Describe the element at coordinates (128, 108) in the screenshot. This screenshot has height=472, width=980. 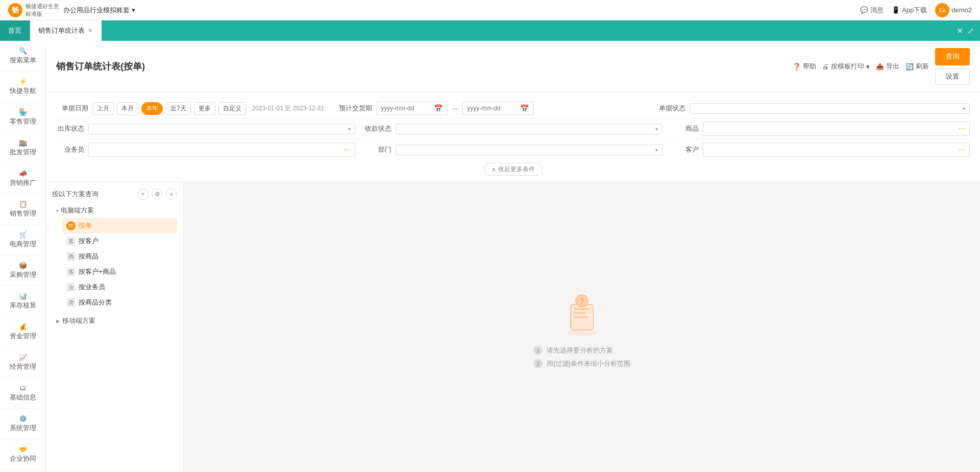
I see `date-btn-this-month: 本月` at that location.